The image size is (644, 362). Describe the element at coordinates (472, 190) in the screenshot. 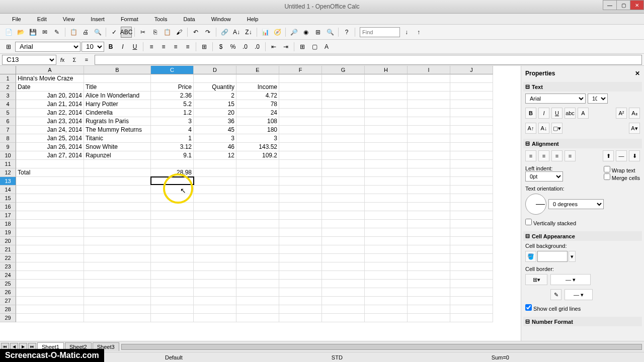

I see `cell-J14` at that location.